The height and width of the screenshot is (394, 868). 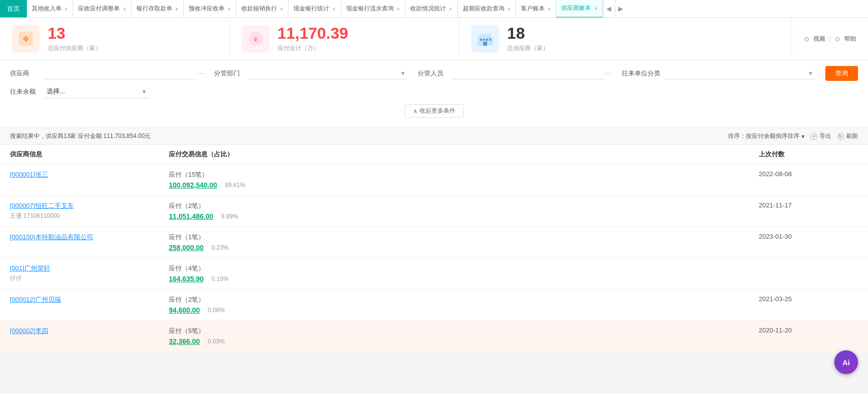 I want to click on nav-tab-10: 收款情况统计 ×, so click(x=431, y=9).